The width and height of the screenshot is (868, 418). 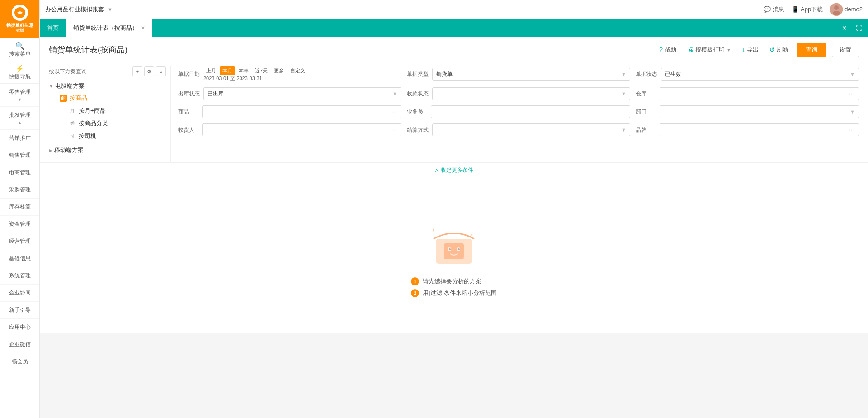 What do you see at coordinates (454, 287) in the screenshot?
I see `empty-text: 1 请先选择要分析的方案 2 用[过滤]条件来缩小分析范围` at bounding box center [454, 287].